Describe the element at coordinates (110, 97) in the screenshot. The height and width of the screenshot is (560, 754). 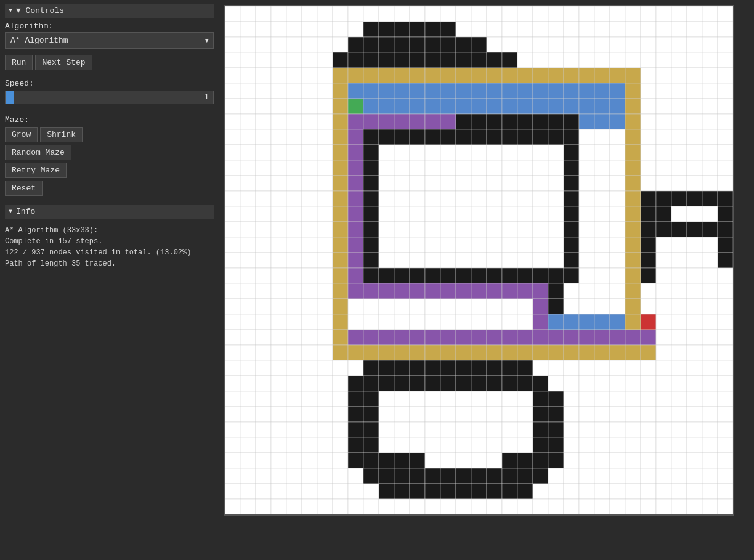
I see `speed-slider` at that location.